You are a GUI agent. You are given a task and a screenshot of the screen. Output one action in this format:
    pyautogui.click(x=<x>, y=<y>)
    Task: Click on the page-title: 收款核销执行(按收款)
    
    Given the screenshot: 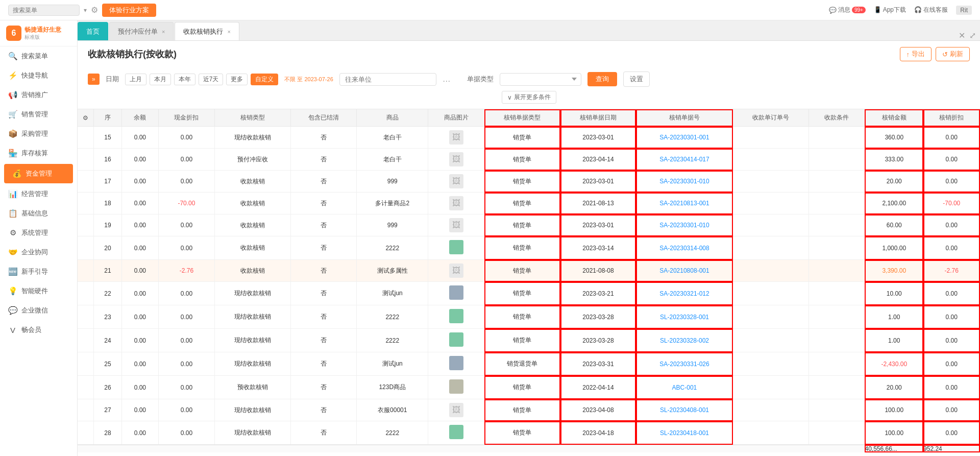 What is the action you would take?
    pyautogui.click(x=132, y=54)
    